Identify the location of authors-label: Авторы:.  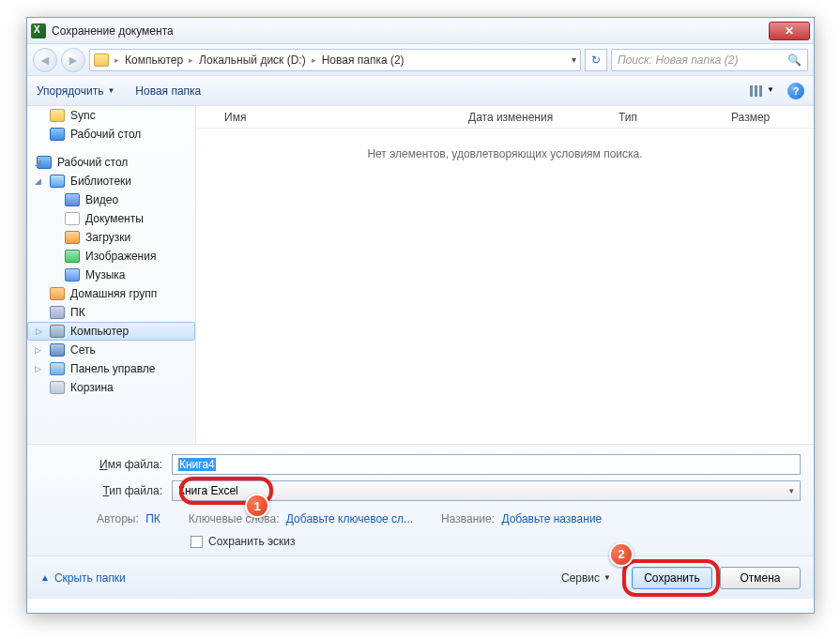
(118, 519).